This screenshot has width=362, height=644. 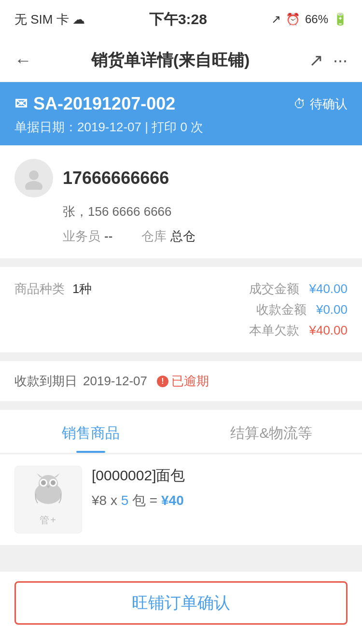 I want to click on order-status: ⏱ 待确认, so click(x=320, y=104).